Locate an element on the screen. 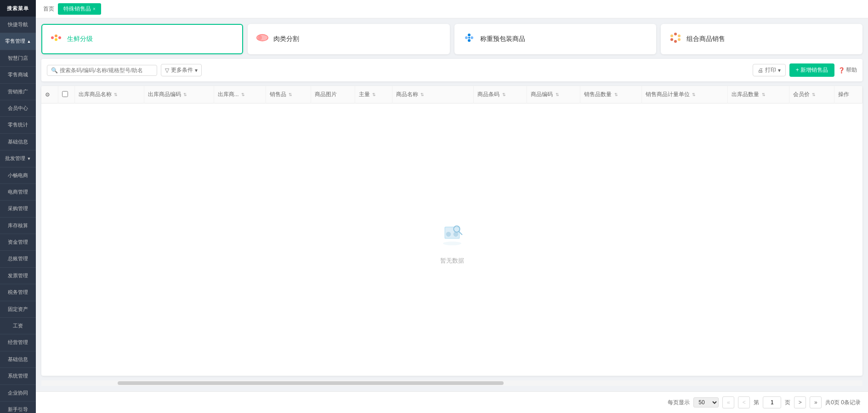 Image resolution: width=868 pixels, height=413 pixels. tab-card-fresh: 生鲜分级 is located at coordinates (142, 39).